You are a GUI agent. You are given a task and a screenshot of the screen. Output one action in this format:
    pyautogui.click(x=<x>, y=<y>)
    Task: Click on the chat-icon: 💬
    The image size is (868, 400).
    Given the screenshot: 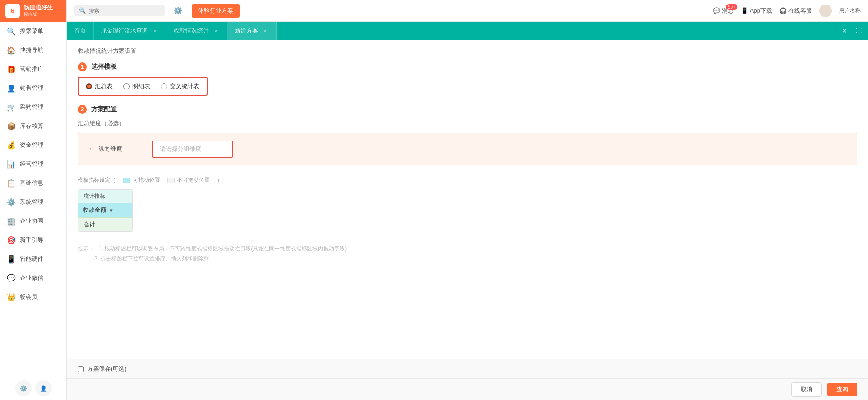 What is the action you would take?
    pyautogui.click(x=11, y=278)
    